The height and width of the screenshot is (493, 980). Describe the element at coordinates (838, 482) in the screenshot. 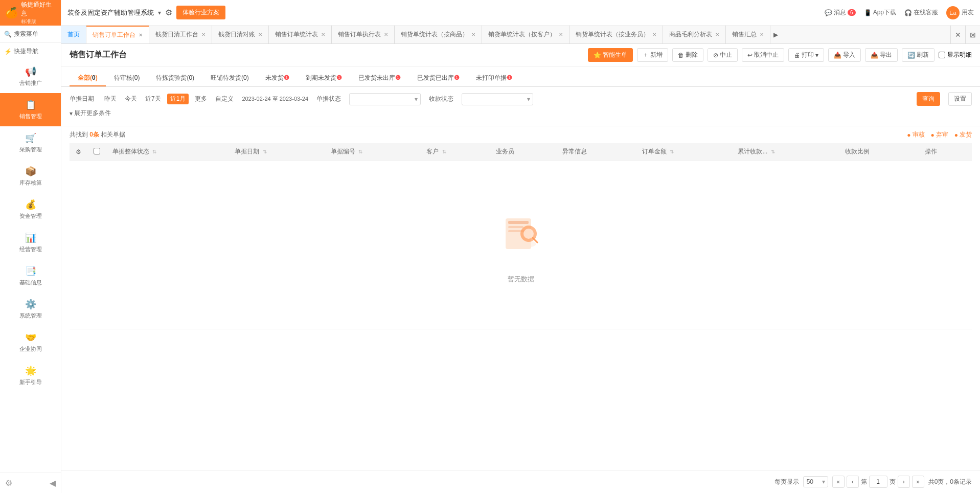

I see `first-page-btn: «` at that location.